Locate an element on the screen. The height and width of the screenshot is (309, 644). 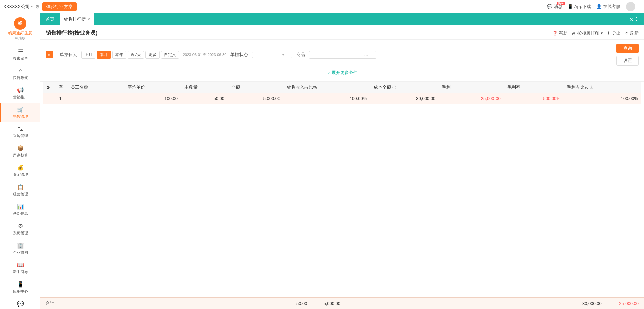
date-btn-last-7: 近7天 is located at coordinates (136, 55).